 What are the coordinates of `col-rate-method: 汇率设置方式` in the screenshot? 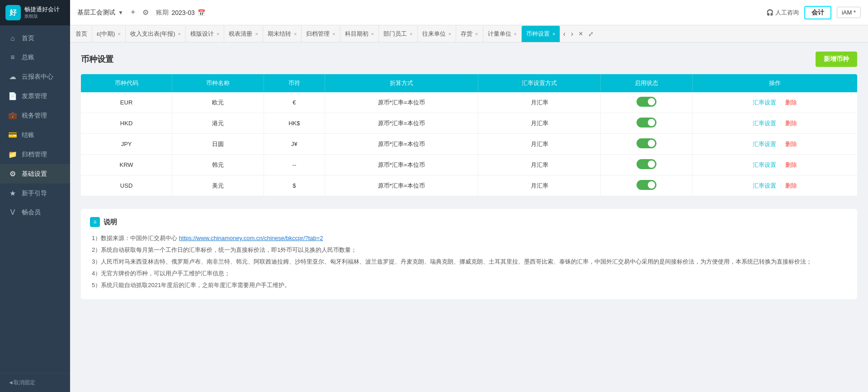 It's located at (539, 83).